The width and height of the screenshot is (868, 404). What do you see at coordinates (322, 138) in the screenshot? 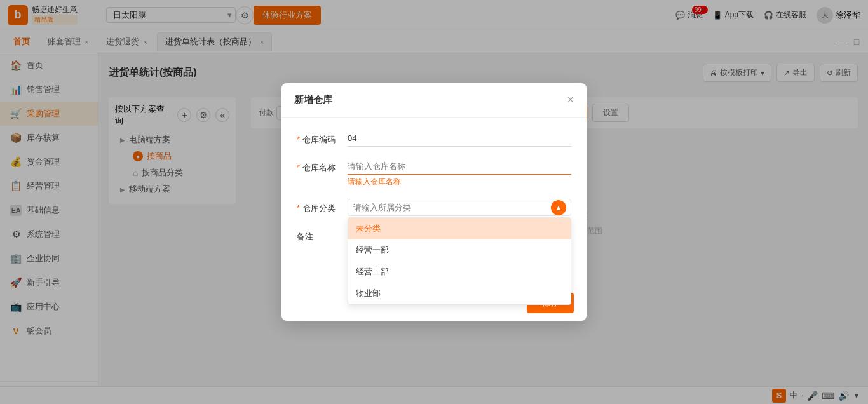
I see `code-label: 仓库编码` at bounding box center [322, 138].